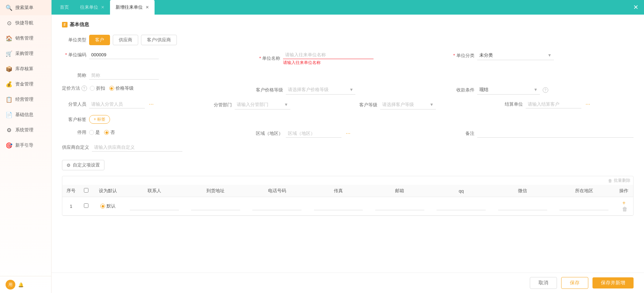 Image resolution: width=644 pixels, height=293 pixels. What do you see at coordinates (112, 88) in the screenshot?
I see `pricing-level-circle` at bounding box center [112, 88].